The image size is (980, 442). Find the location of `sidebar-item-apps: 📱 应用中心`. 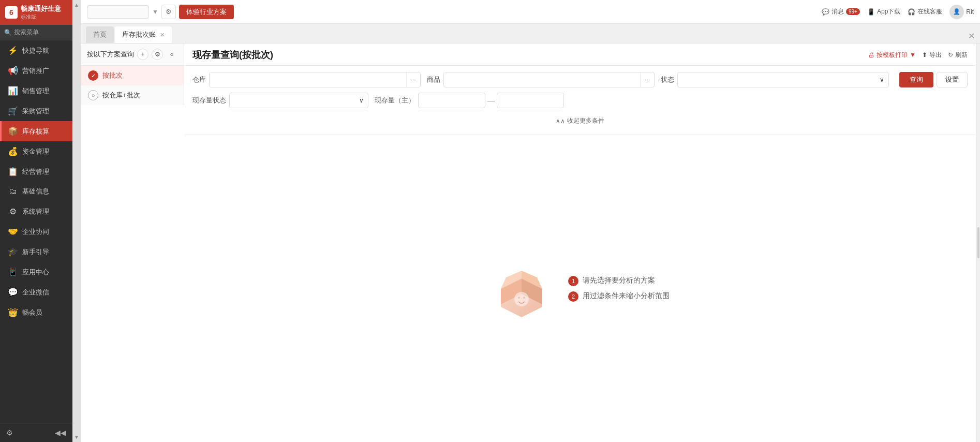

sidebar-item-apps: 📱 应用中心 is located at coordinates (36, 272).